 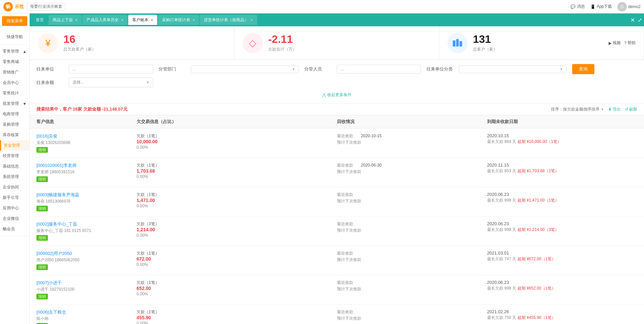 I want to click on tab-incoming-stat: 进货单统计表（按商品） ✕, so click(x=228, y=20).